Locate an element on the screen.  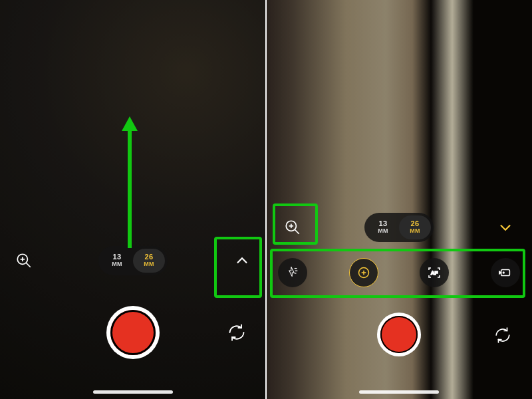
expand-options-button is located at coordinates (242, 261).